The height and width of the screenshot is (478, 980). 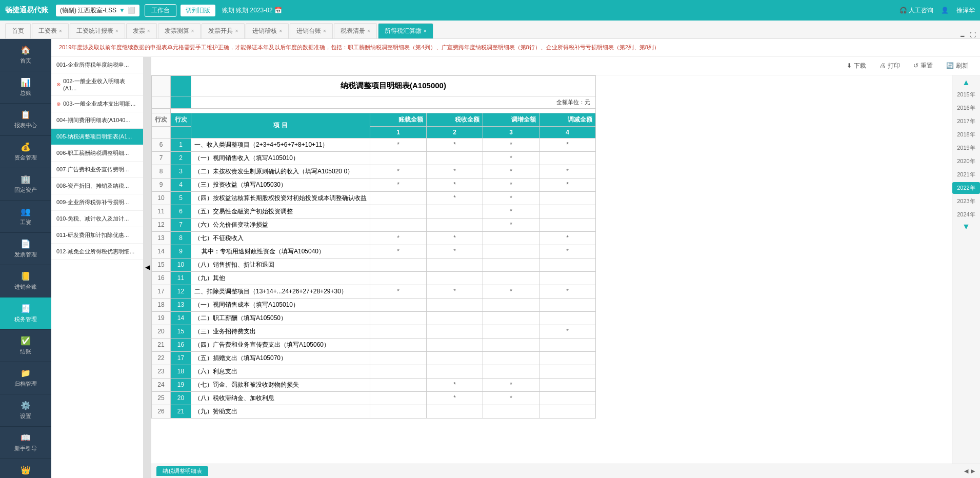 What do you see at coordinates (966, 227) in the screenshot?
I see `year-down-icon: ▼` at bounding box center [966, 227].